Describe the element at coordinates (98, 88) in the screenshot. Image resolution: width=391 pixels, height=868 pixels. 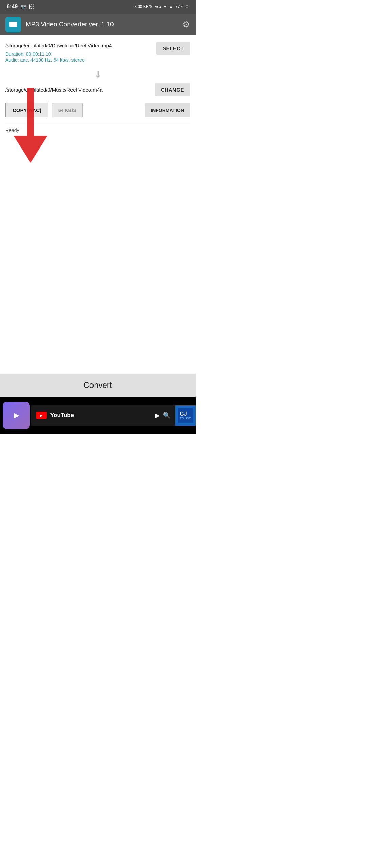
I see `main-content: /storage/emulated/0/Download/Reel Video.…` at that location.